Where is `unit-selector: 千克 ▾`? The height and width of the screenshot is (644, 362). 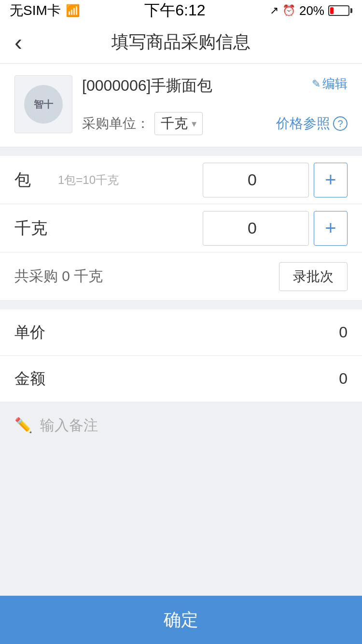
unit-selector: 千克 ▾ is located at coordinates (179, 124).